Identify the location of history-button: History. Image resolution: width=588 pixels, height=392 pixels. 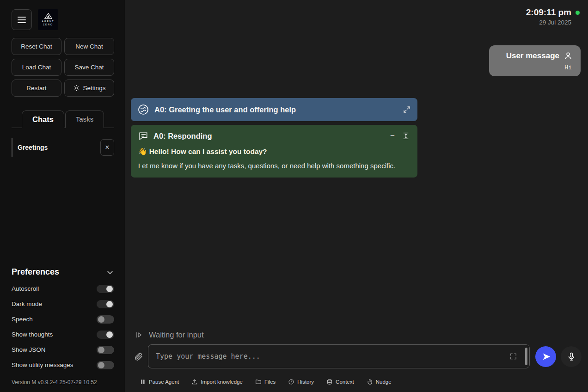
(301, 382).